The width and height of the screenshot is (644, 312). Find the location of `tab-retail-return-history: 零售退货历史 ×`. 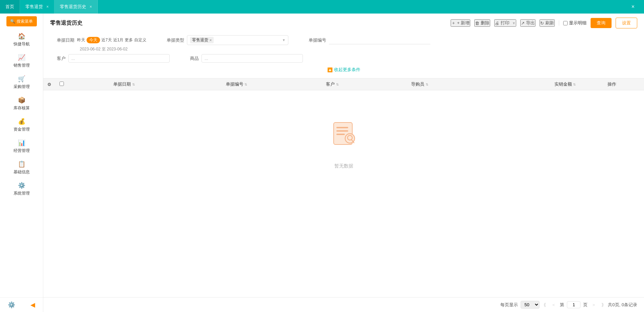

tab-retail-return-history: 零售退货历史 × is located at coordinates (76, 7).